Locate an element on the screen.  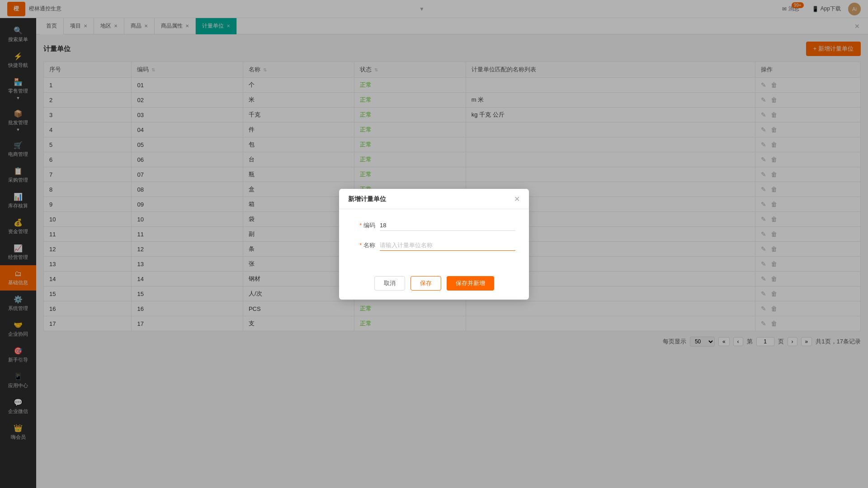
name-label: 名称 is located at coordinates (364, 245).